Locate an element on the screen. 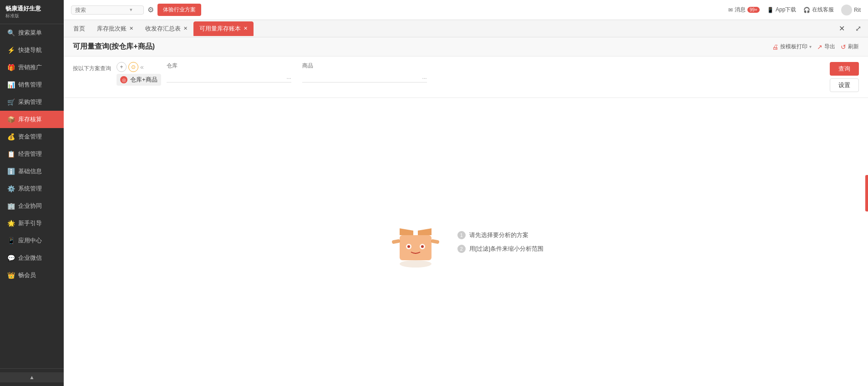  tab-collect-inventory-close: ✕ is located at coordinates (186, 28).